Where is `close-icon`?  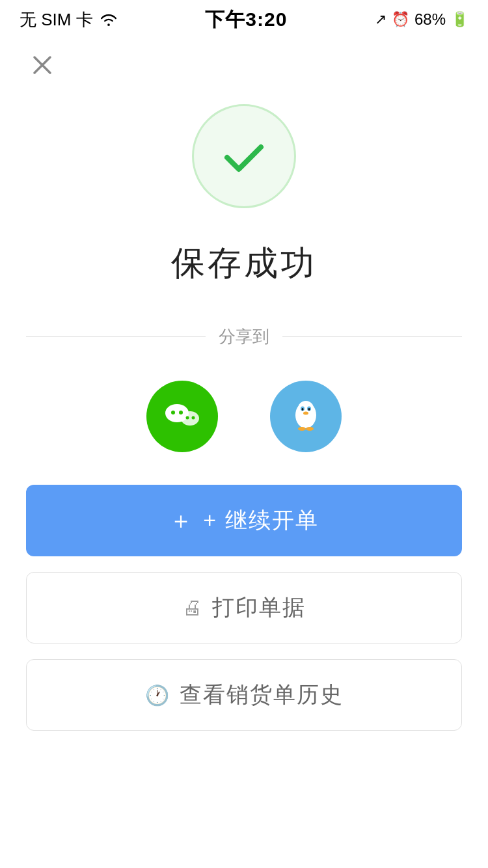
close-icon is located at coordinates (42, 65).